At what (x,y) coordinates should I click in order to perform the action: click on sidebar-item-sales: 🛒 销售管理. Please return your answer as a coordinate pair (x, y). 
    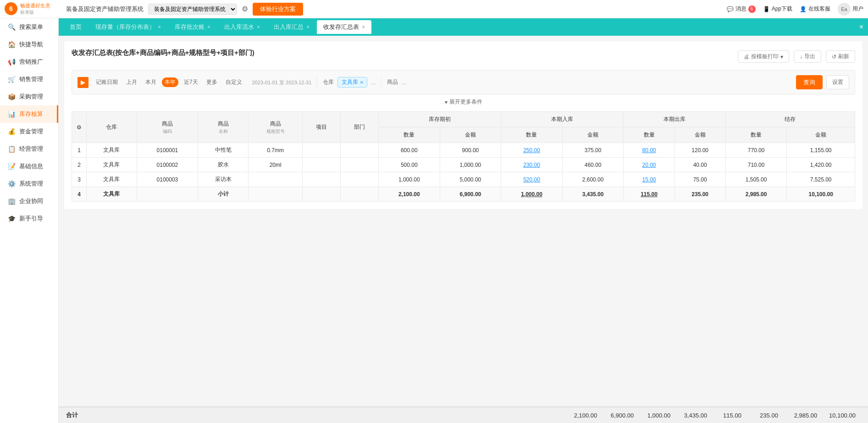
    Looking at the image, I should click on (29, 79).